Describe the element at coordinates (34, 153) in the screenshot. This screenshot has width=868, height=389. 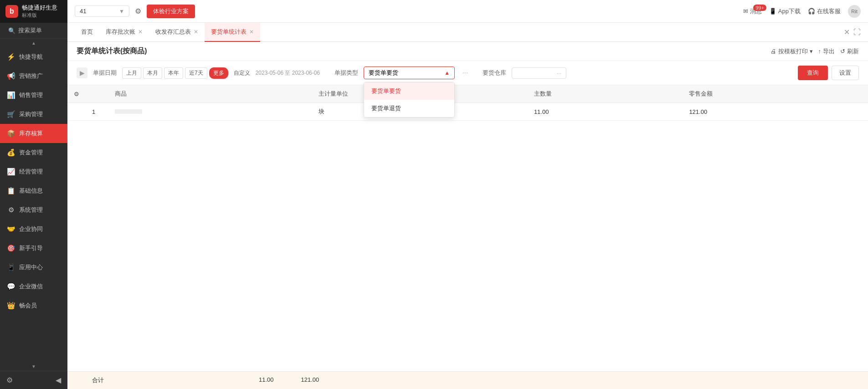
I see `sidebar-item-finance: 💰 资金管理` at that location.